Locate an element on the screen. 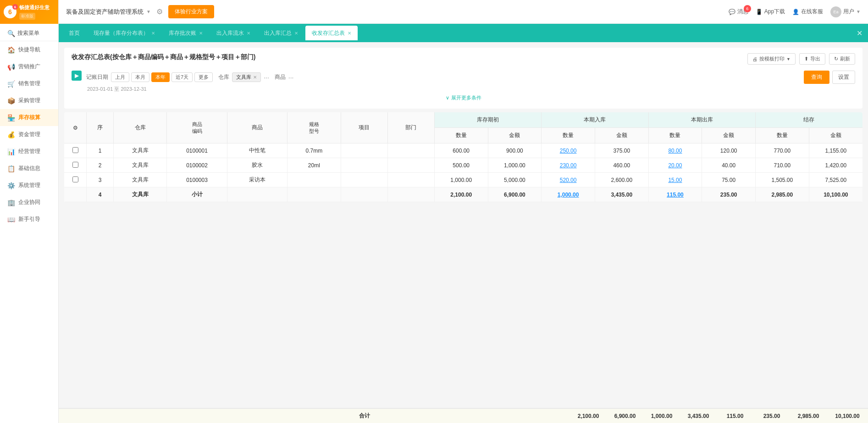 This screenshot has width=868, height=423. sidebar-item-search: 🔍 搜索菜单 is located at coordinates (29, 33).